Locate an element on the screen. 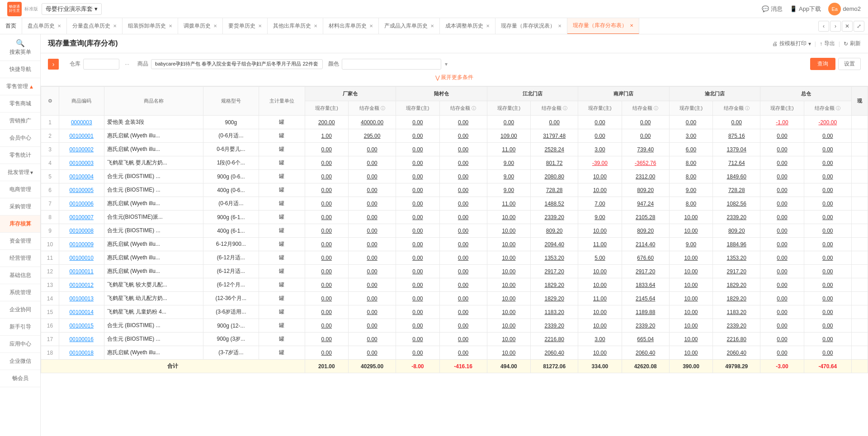  na-qty-cell: 9.00 is located at coordinates (600, 217).